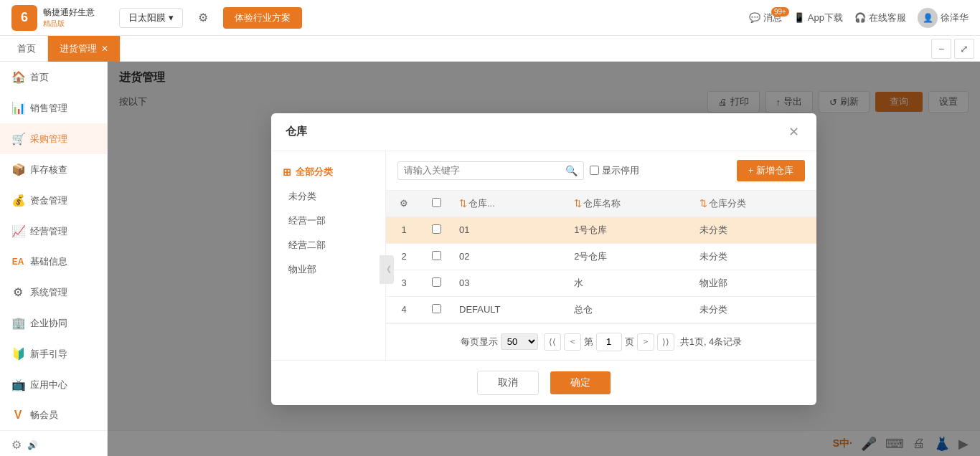 This screenshot has width=980, height=456. I want to click on search-input, so click(484, 171).